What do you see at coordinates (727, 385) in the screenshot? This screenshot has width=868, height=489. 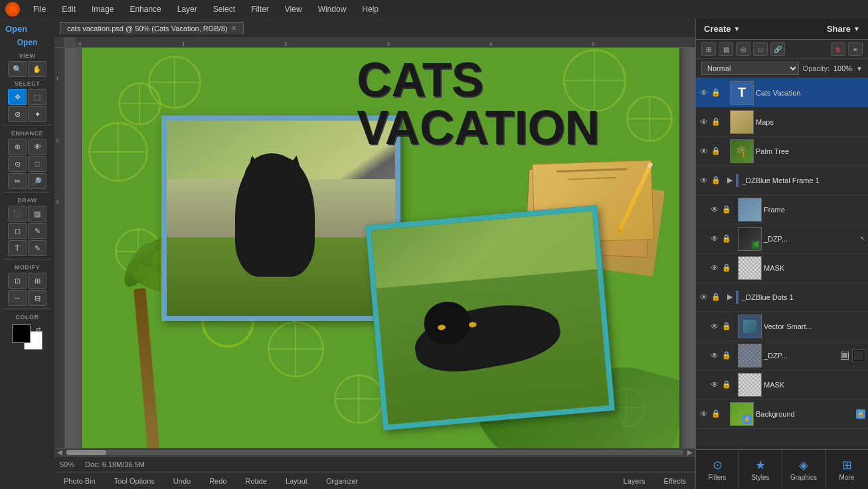 I see `layer-lock-mask2: 🔒` at bounding box center [727, 385].